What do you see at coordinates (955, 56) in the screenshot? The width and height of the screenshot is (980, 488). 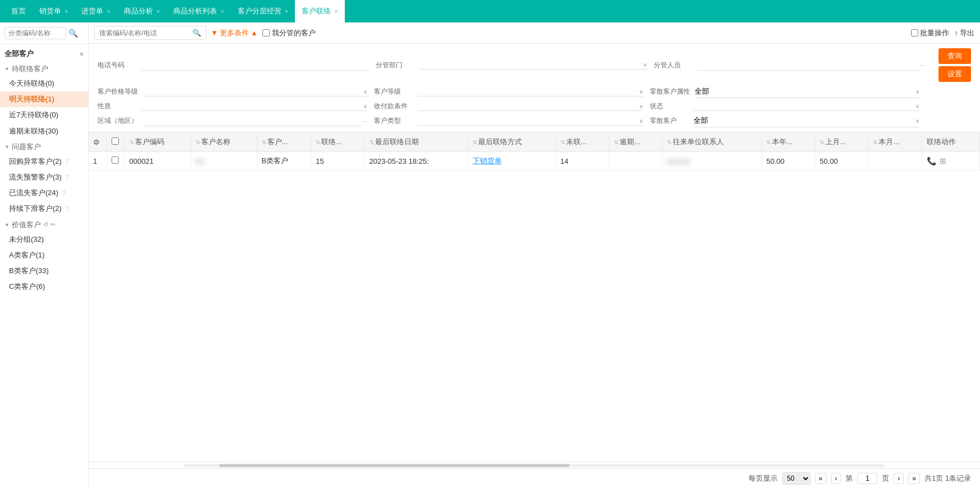 I see `query-button: 查询` at bounding box center [955, 56].